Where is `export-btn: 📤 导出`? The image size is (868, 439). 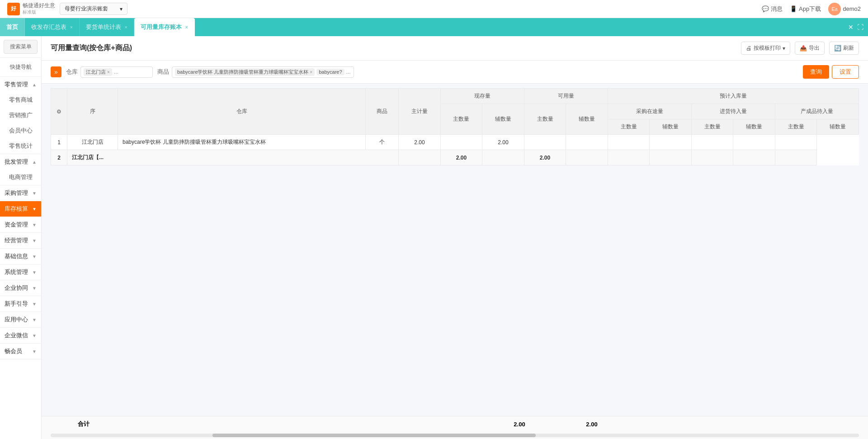
export-btn: 📤 导出 is located at coordinates (810, 48).